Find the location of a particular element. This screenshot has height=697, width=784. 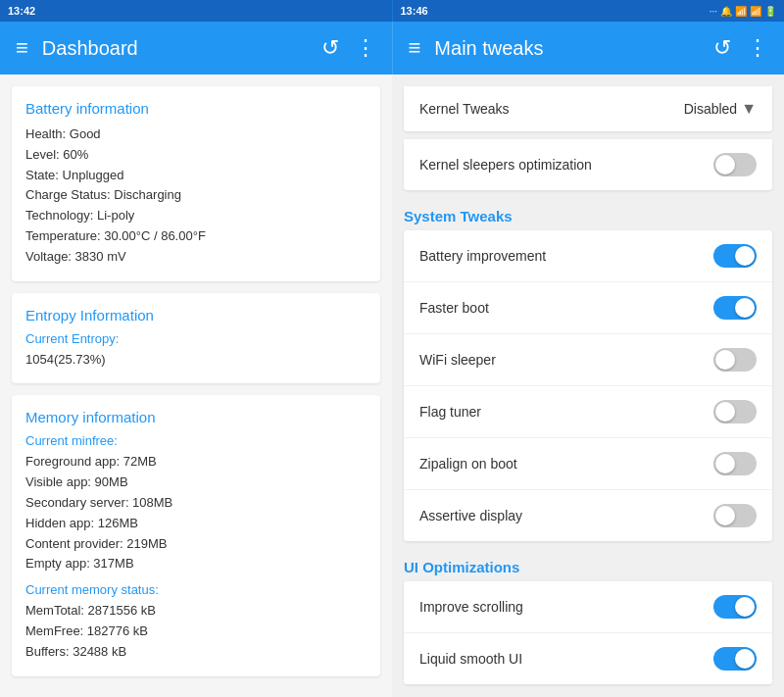

left-app-title: Dashboard is located at coordinates (180, 49).